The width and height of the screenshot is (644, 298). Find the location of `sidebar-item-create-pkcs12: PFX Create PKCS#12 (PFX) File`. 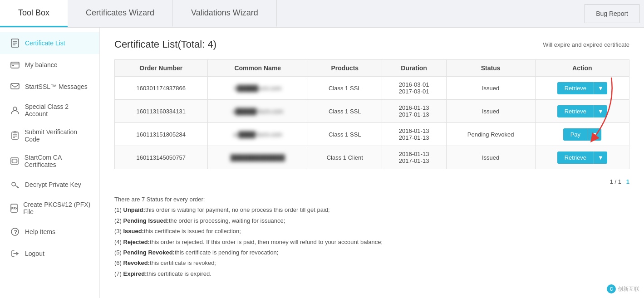

sidebar-item-create-pkcs12: PFX Create PKCS#12 (PFX) File is located at coordinates (50, 208).